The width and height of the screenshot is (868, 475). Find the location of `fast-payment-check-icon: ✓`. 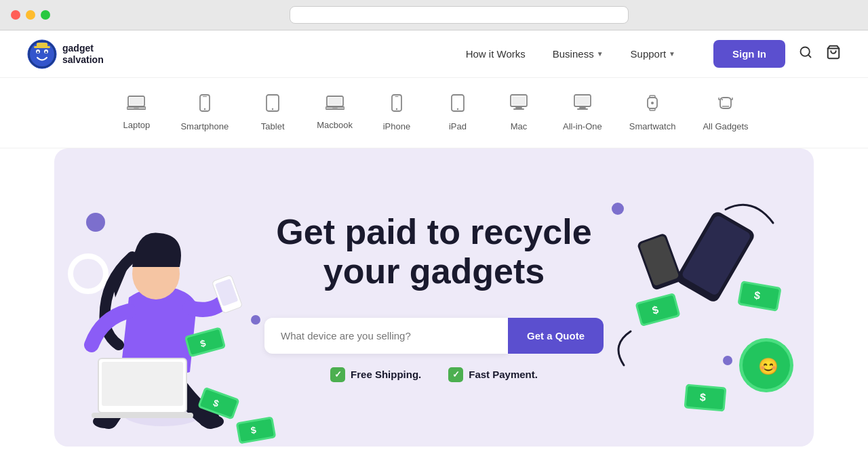

fast-payment-check-icon: ✓ is located at coordinates (456, 375).